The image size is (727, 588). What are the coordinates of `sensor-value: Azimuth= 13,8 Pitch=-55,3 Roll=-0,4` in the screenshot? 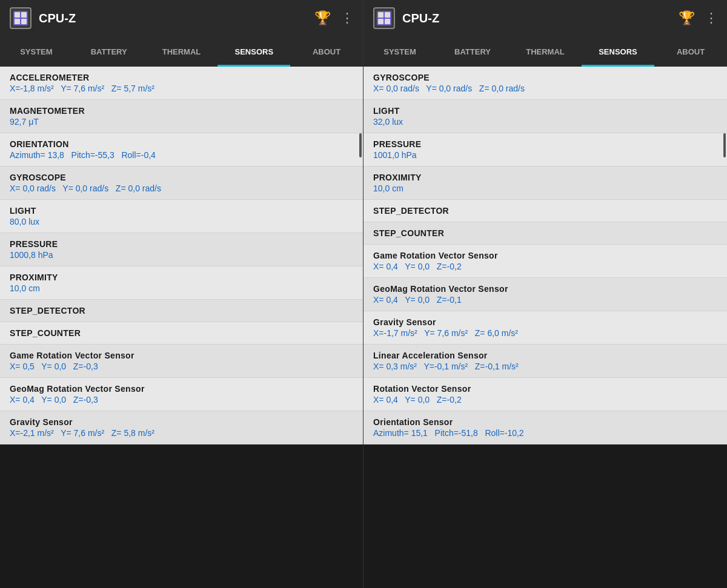 It's located at (182, 155).